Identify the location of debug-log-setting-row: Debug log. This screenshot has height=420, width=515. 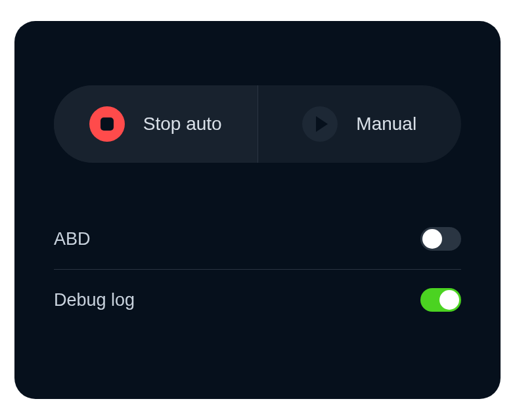
(258, 300).